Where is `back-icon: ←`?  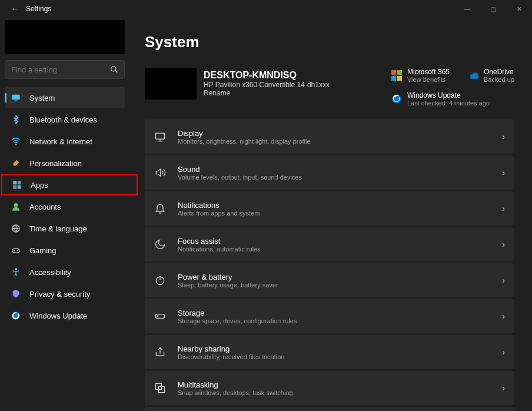
back-icon: ← is located at coordinates (15, 9).